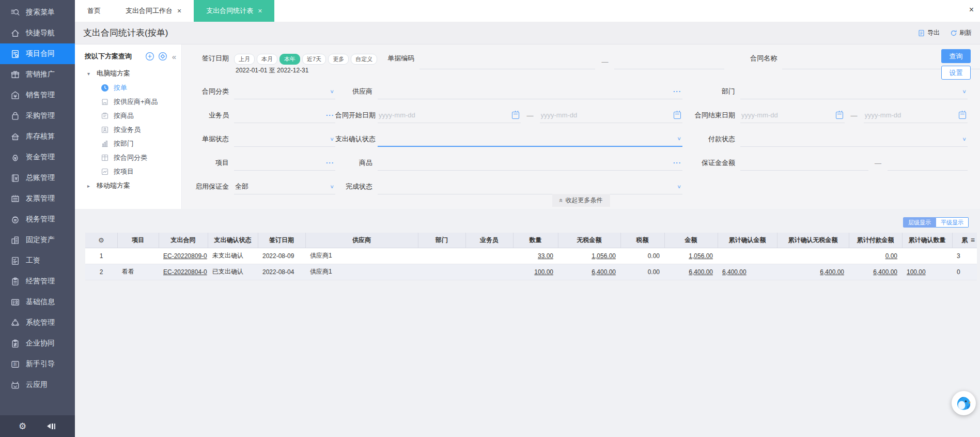 Image resolution: width=980 pixels, height=437 pixels. What do you see at coordinates (51, 426) in the screenshot?
I see `collapse-sidebar-icon` at bounding box center [51, 426].